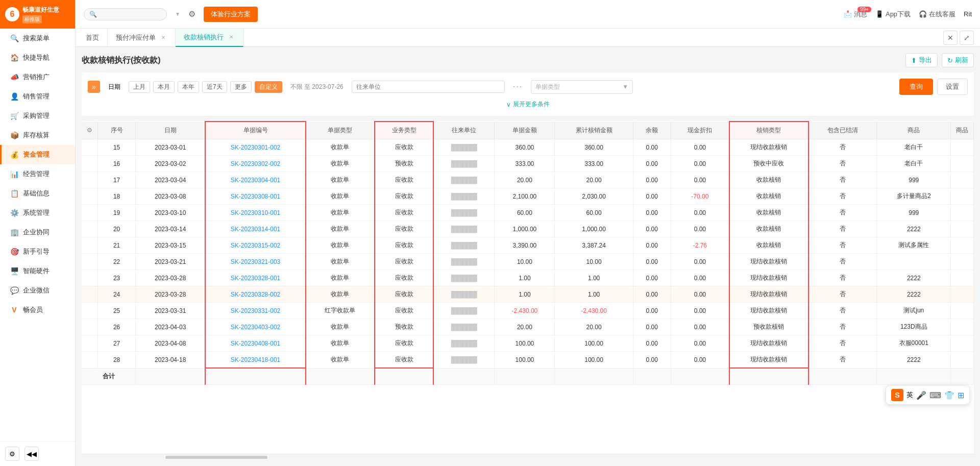 The image size is (980, 466). What do you see at coordinates (32, 454) in the screenshot?
I see `collapse-btn: ◀◀` at bounding box center [32, 454].